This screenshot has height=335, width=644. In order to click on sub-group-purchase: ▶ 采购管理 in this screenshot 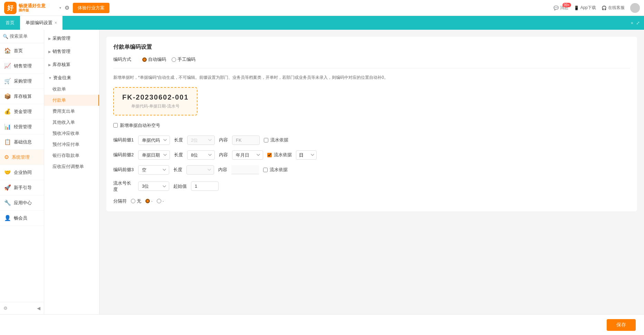, I will do `click(72, 38)`.